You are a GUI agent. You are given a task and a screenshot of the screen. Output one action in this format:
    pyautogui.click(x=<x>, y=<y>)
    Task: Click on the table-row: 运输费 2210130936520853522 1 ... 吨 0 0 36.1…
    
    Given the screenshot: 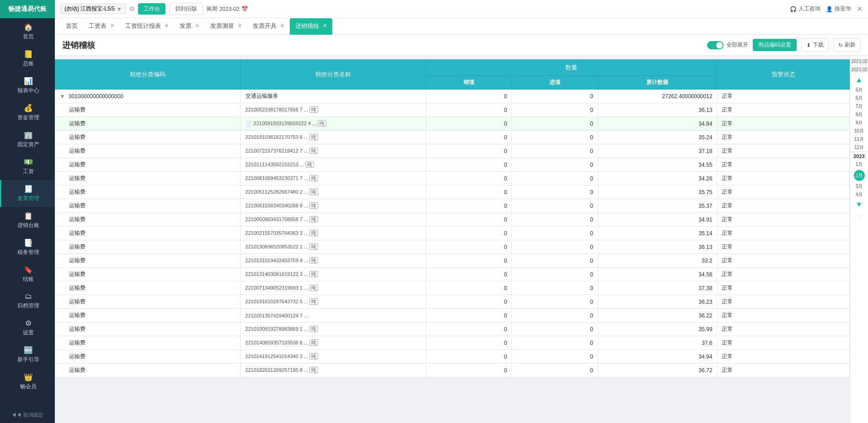 What is the action you would take?
    pyautogui.click(x=453, y=247)
    